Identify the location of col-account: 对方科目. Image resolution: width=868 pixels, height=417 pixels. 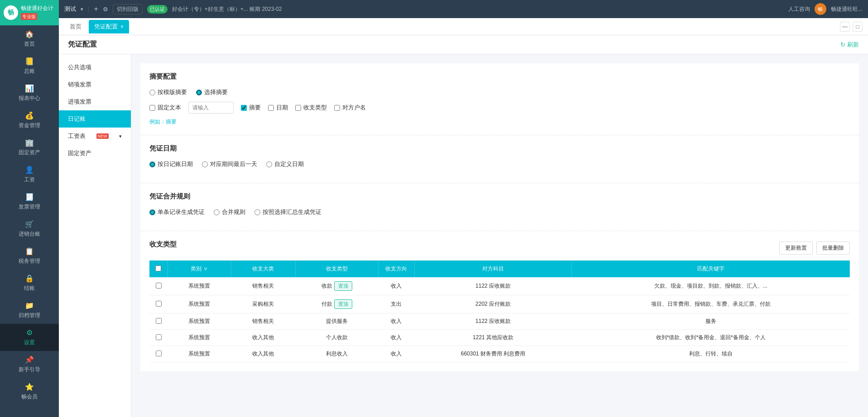
(493, 269).